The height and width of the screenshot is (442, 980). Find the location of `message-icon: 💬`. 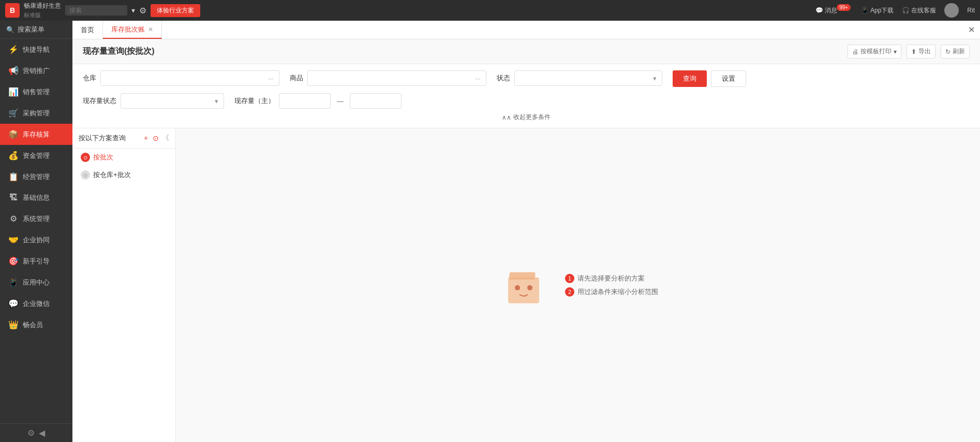

message-icon: 💬 is located at coordinates (820, 10).